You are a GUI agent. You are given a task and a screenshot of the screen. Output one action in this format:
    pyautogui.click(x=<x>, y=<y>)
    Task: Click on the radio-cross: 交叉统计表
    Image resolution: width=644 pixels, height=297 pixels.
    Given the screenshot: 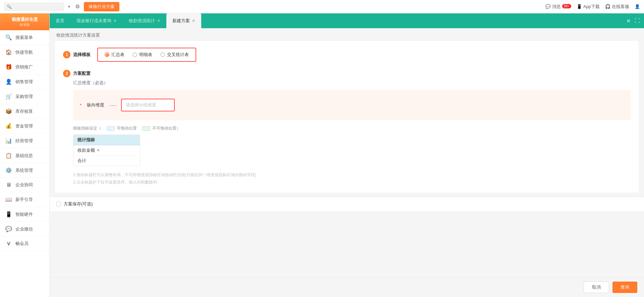 What is the action you would take?
    pyautogui.click(x=174, y=55)
    